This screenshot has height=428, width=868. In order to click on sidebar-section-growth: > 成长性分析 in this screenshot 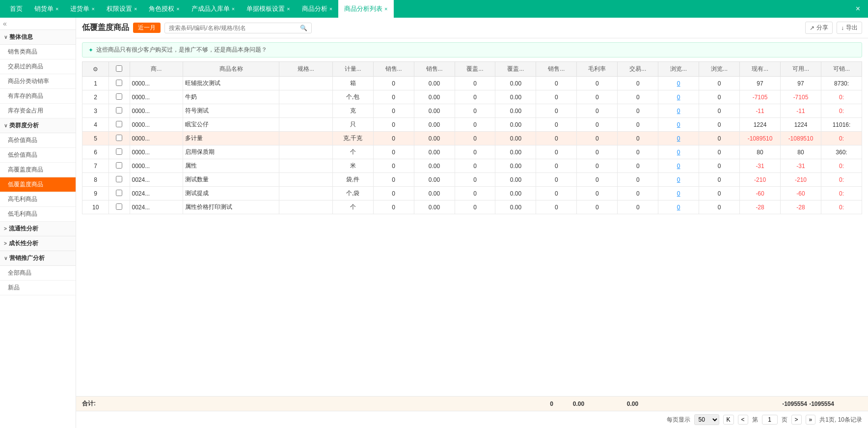, I will do `click(38, 244)`.